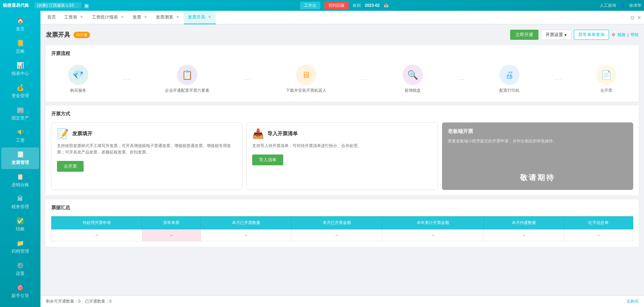  Describe the element at coordinates (20, 47) in the screenshot. I see `sidebar-item-ledger: 📒 总账` at that location.